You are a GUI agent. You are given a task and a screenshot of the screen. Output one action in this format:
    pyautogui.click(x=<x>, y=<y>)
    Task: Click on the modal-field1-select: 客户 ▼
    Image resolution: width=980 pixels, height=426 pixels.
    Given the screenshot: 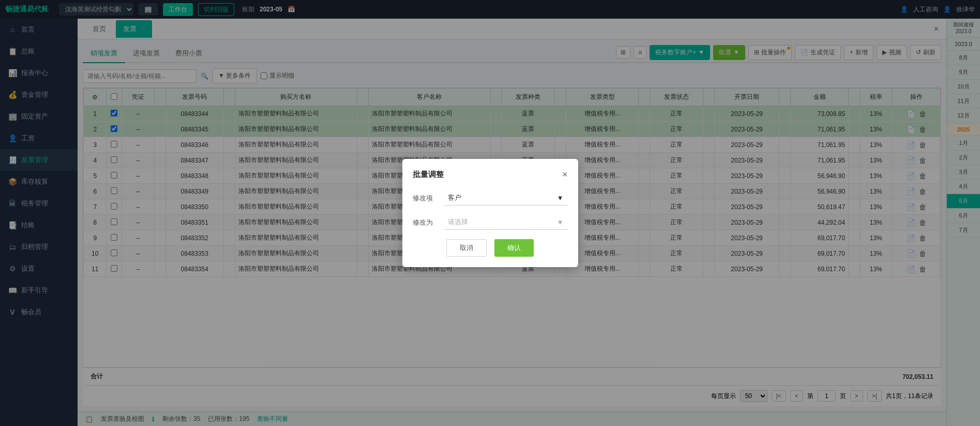 What is the action you would take?
    pyautogui.click(x=506, y=198)
    